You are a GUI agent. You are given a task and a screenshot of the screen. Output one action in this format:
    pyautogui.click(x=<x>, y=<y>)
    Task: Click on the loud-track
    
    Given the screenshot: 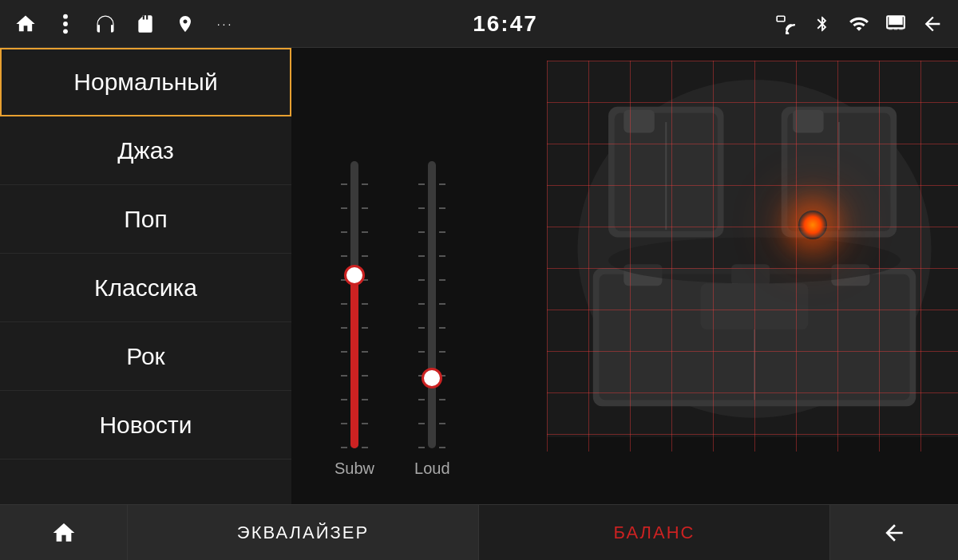 What is the action you would take?
    pyautogui.click(x=432, y=305)
    